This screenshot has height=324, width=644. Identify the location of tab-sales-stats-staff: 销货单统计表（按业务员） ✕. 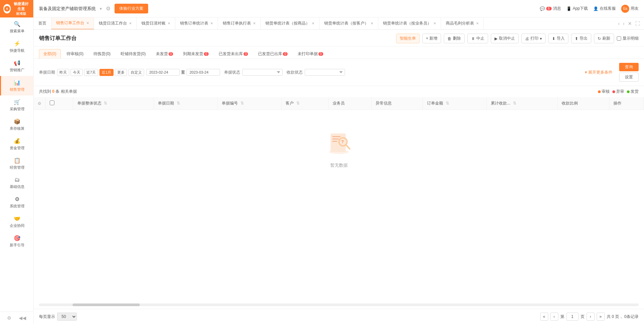
(410, 24).